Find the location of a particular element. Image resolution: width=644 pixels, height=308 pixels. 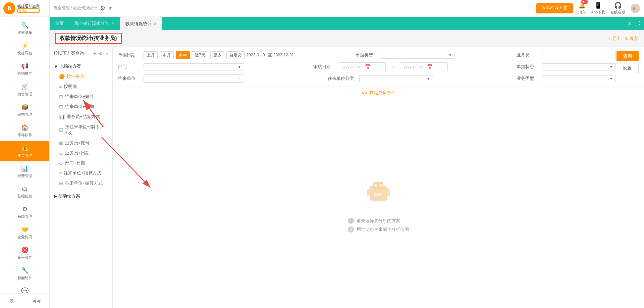

date-btn-custom: 自定义 is located at coordinates (235, 55).